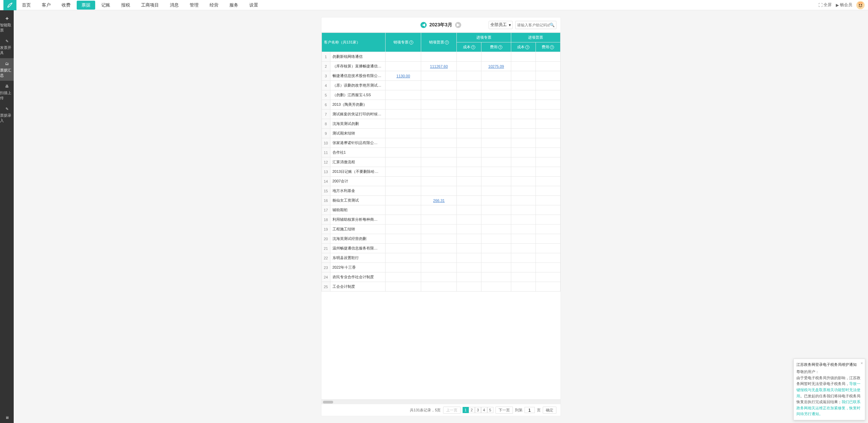 Image resolution: width=868 pixels, height=423 pixels. Describe the element at coordinates (357, 191) in the screenshot. I see `customer-name: 地方水利基金` at that location.